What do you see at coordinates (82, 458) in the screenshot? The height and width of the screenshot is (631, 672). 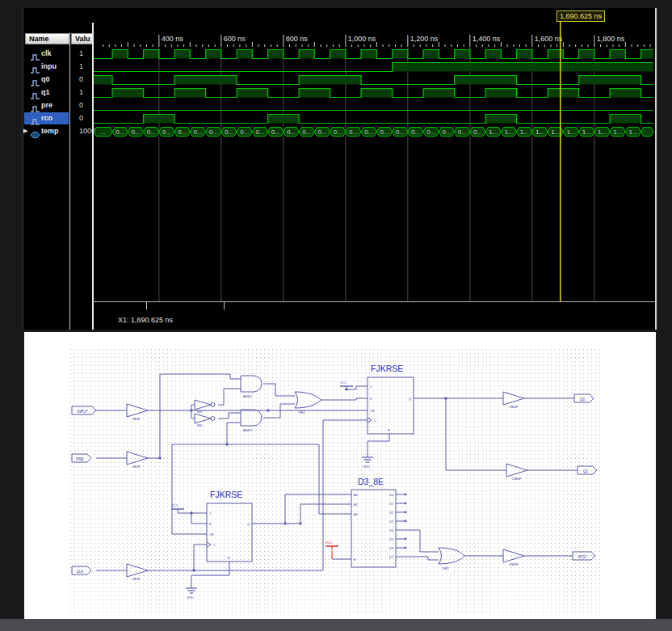 I see `port-tag-PRE: PRE` at bounding box center [82, 458].